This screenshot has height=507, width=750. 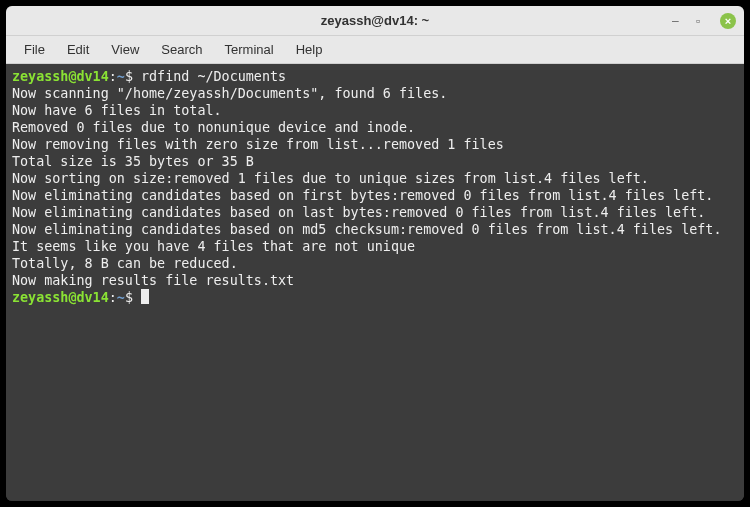 I want to click on output-line: Now removing files with zero size from l…, so click(x=258, y=144).